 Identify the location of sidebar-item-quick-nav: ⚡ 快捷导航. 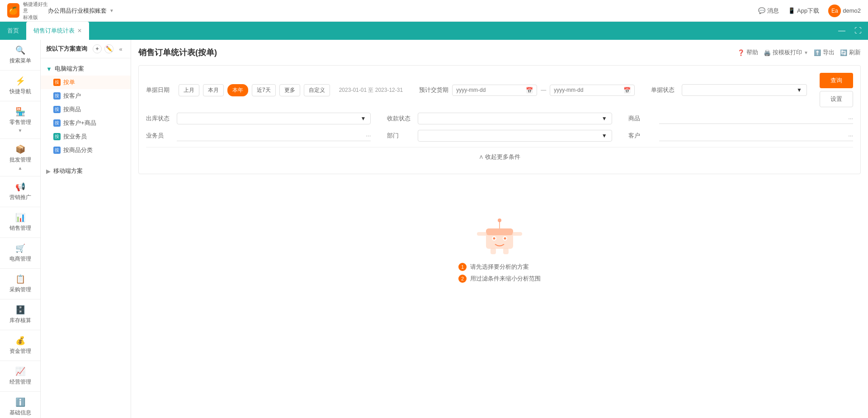
(20, 86).